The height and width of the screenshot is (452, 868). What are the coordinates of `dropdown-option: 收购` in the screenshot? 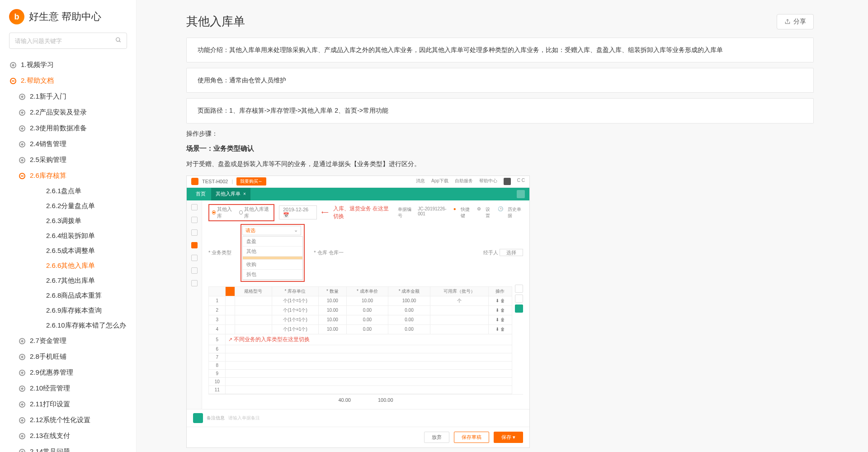 It's located at (273, 265).